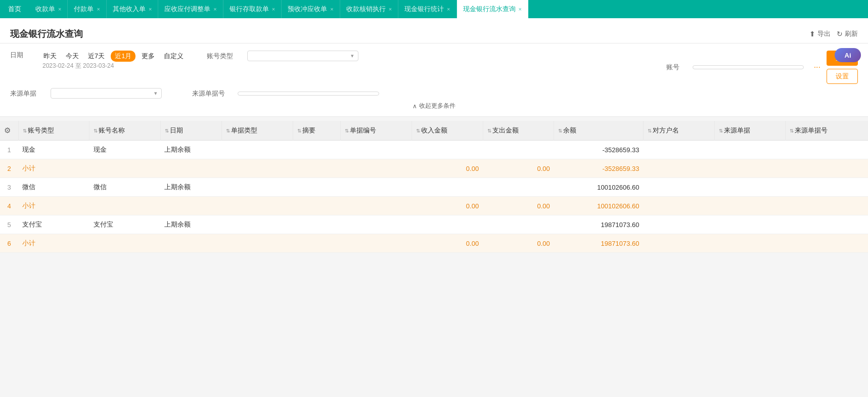 This screenshot has width=868, height=397. What do you see at coordinates (106, 93) in the screenshot?
I see `source-voucher-select: ▾` at bounding box center [106, 93].